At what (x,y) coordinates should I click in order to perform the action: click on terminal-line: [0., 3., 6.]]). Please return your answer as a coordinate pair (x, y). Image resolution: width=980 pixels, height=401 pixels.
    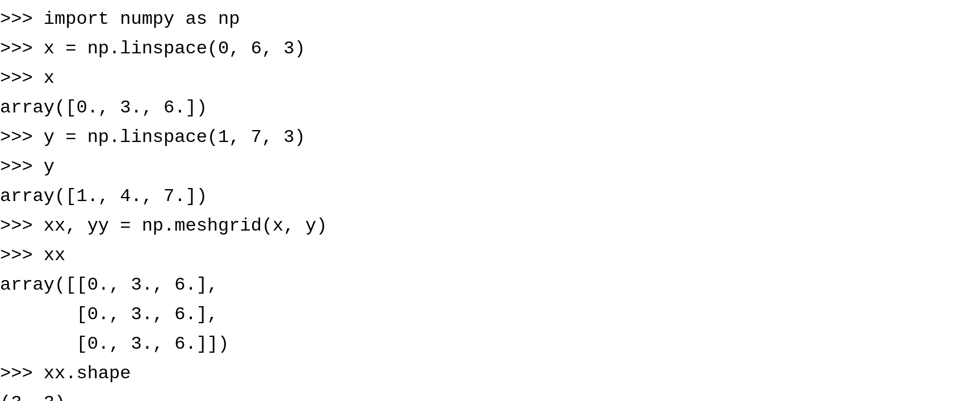
    Looking at the image, I should click on (490, 344).